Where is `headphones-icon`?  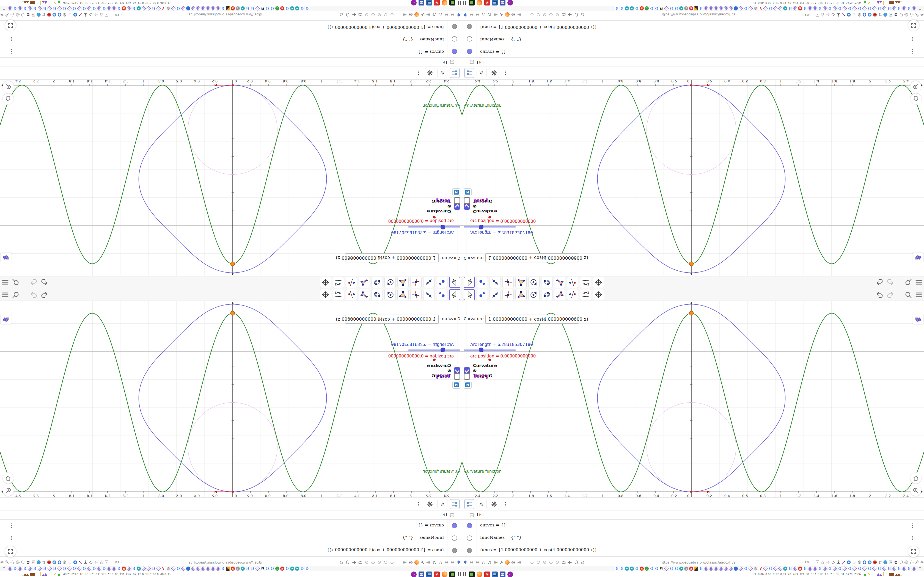 headphones-icon is located at coordinates (483, 15).